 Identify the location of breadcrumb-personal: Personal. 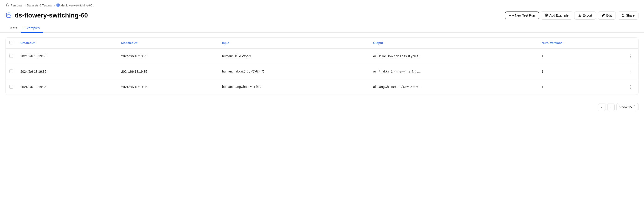
(16, 6).